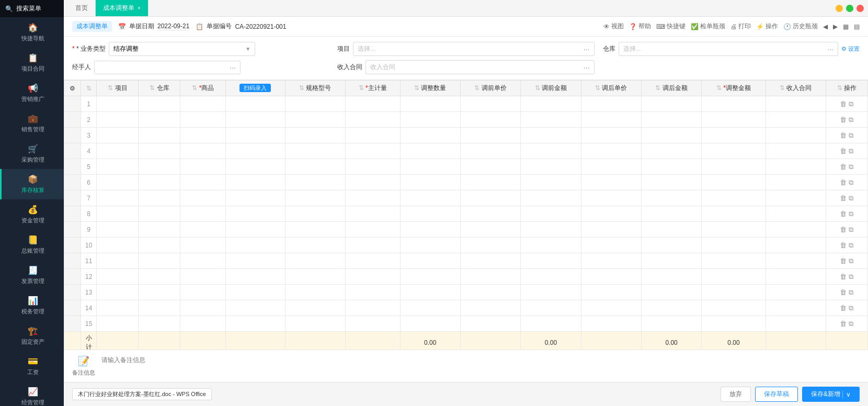 The image size is (868, 406). Describe the element at coordinates (122, 8) in the screenshot. I see `tab-cost-adjust: 成本调整单×` at that location.